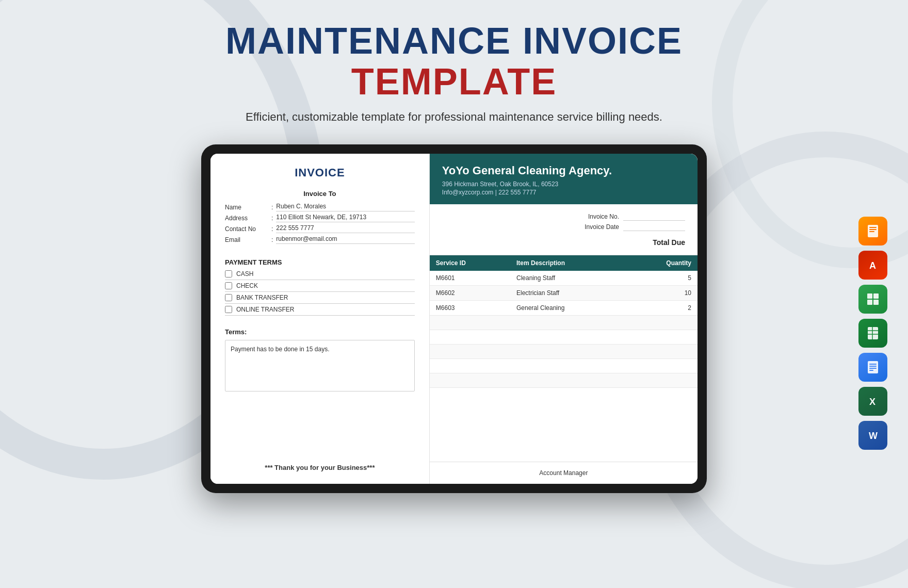 Image resolution: width=908 pixels, height=588 pixels. I want to click on col-header-description: Item Description, so click(569, 263).